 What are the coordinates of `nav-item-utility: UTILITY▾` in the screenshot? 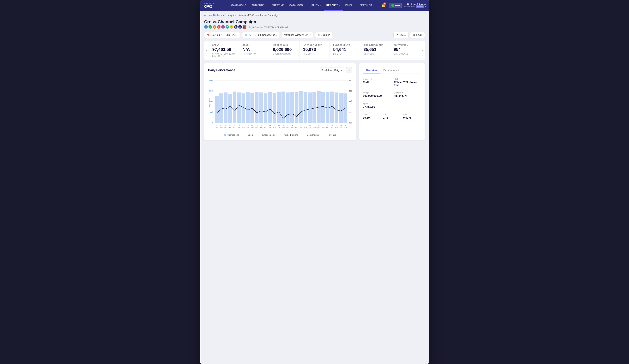 It's located at (315, 5).